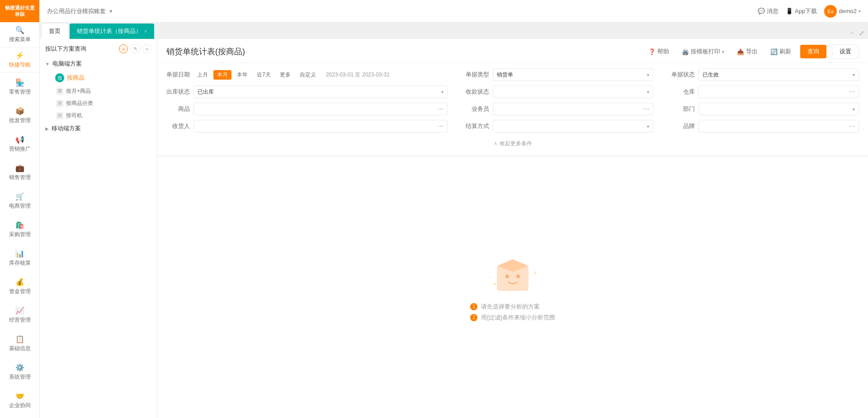 The height and width of the screenshot is (418, 868). What do you see at coordinates (20, 339) in the screenshot?
I see `basic-icon: 📋` at bounding box center [20, 339].